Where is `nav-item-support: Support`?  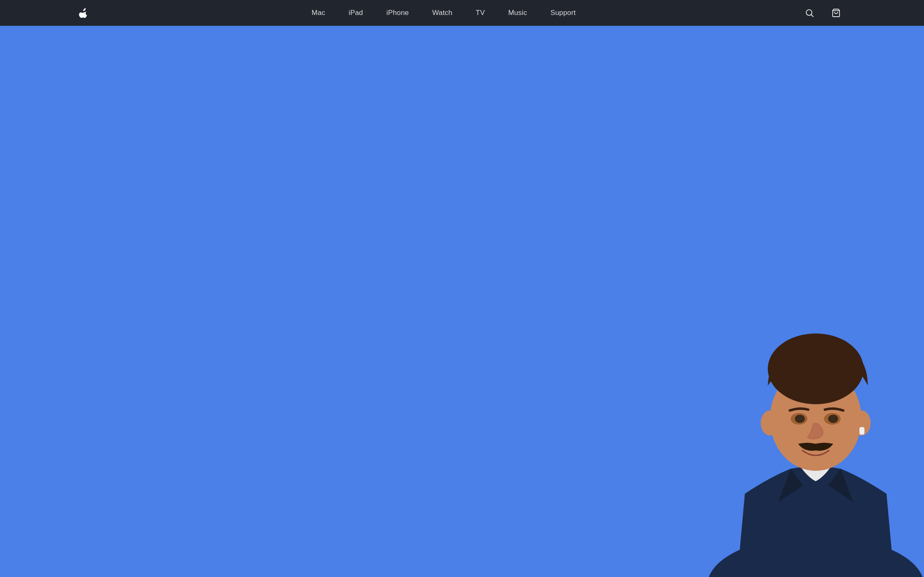 nav-item-support: Support is located at coordinates (563, 13).